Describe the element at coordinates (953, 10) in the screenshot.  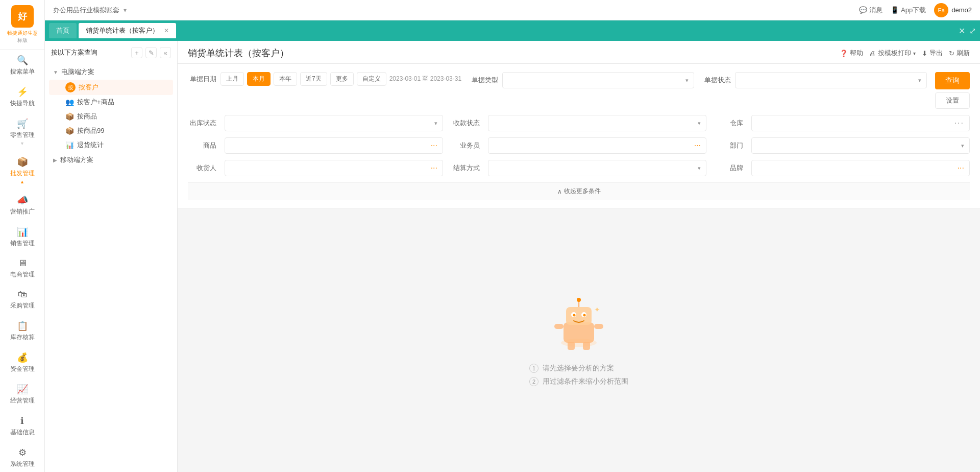
I see `user-profile: Ea demo2` at that location.